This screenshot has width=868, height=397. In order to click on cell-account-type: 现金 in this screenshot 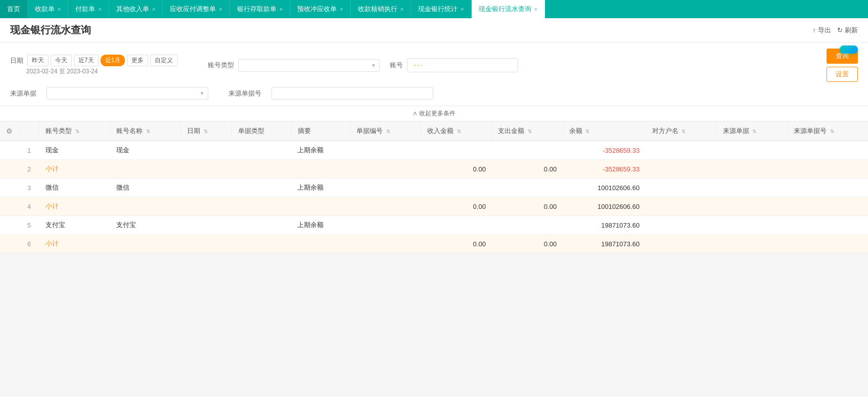, I will do `click(75, 151)`.